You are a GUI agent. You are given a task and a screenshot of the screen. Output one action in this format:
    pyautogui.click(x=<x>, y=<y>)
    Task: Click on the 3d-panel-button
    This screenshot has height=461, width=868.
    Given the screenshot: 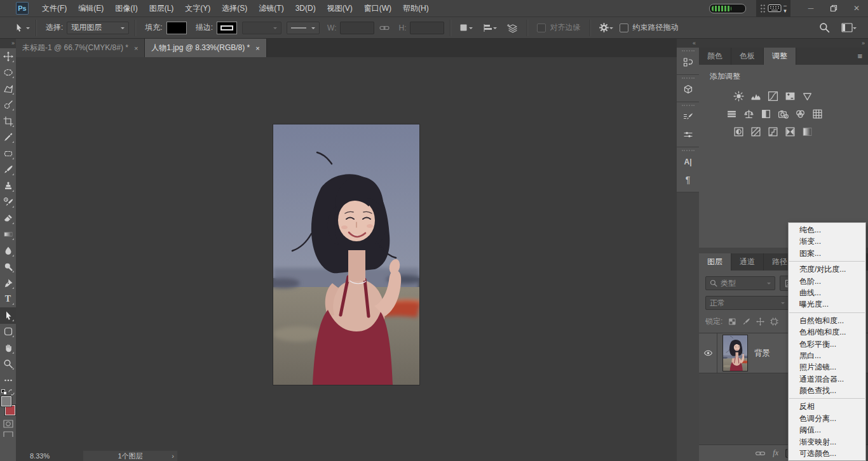 What is the action you would take?
    pyautogui.click(x=688, y=90)
    